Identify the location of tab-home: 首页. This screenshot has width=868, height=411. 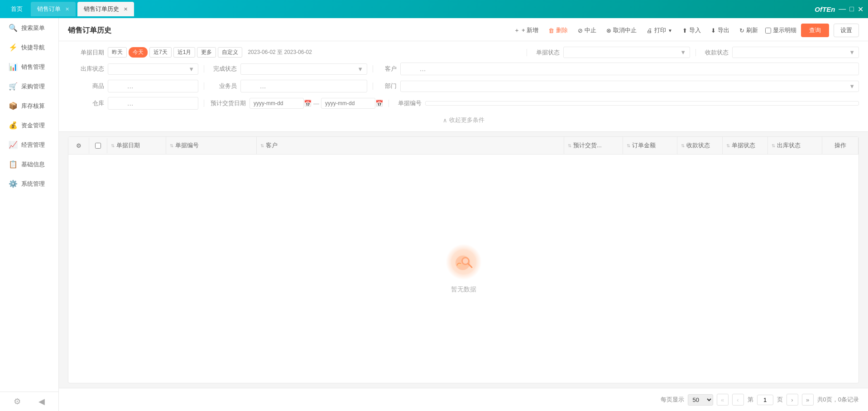
(17, 9).